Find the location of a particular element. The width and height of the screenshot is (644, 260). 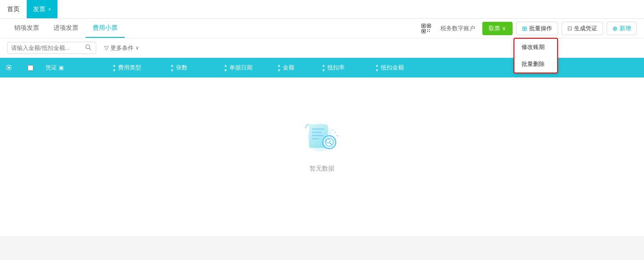

sub-nav-label-sales: 销项发票 is located at coordinates (27, 28).